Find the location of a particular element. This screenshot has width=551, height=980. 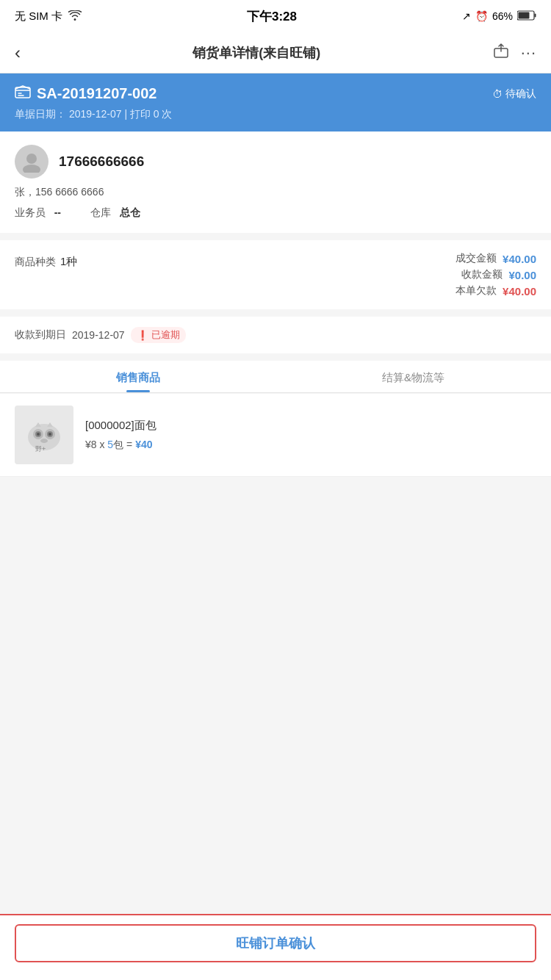

customer-name-phone: 张，156 6666 6666 is located at coordinates (276, 192).